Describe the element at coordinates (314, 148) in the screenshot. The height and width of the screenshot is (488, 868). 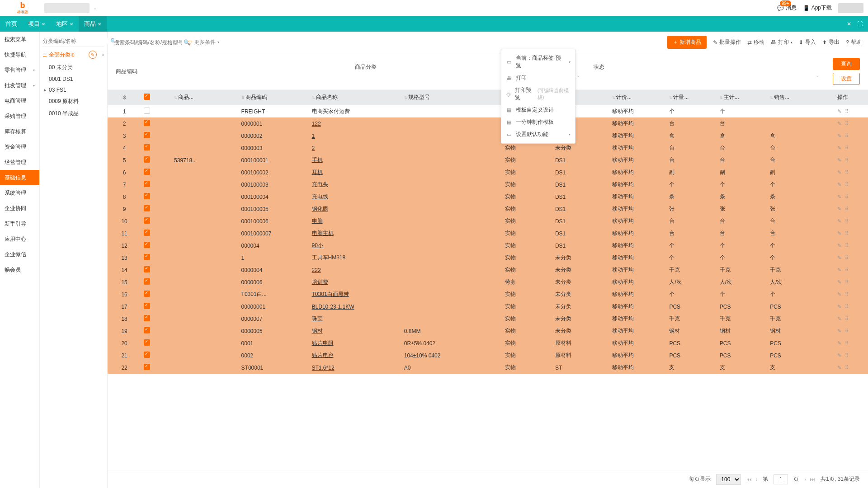
I see `product-name-link: 2` at that location.